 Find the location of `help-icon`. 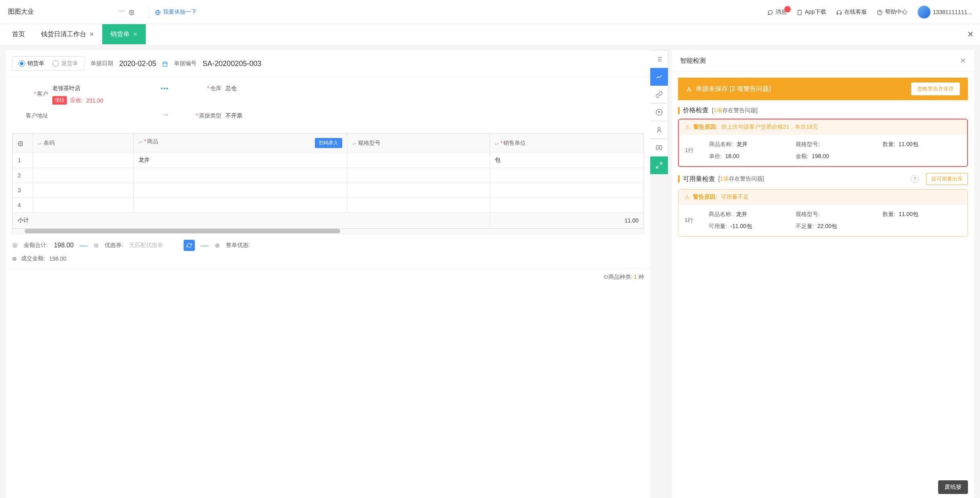

help-icon is located at coordinates (880, 12).